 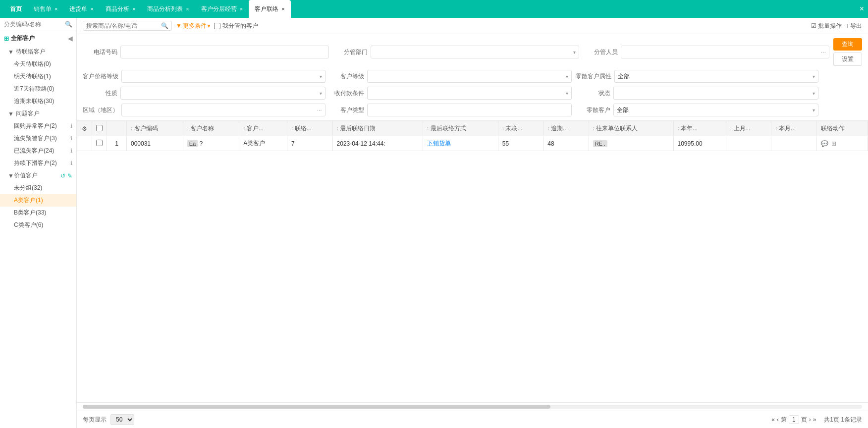 I want to click on this-year-column-header: : 本年..., so click(x=700, y=129).